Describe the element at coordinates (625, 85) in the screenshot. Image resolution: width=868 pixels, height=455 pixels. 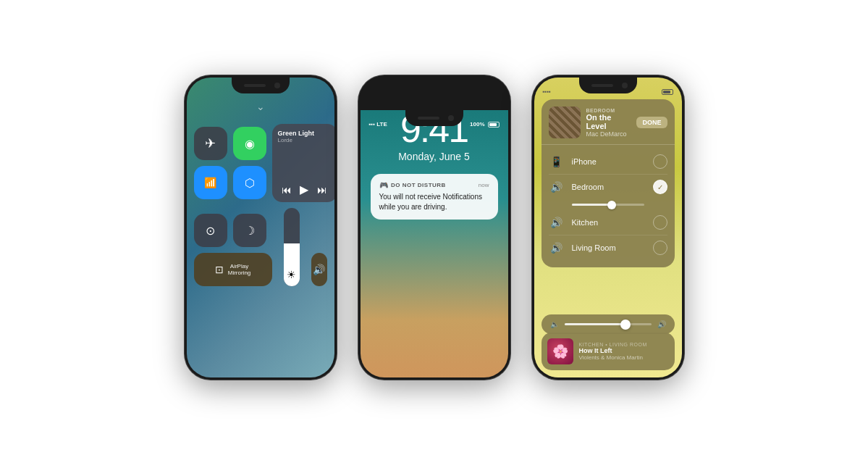
I see `camera3` at that location.